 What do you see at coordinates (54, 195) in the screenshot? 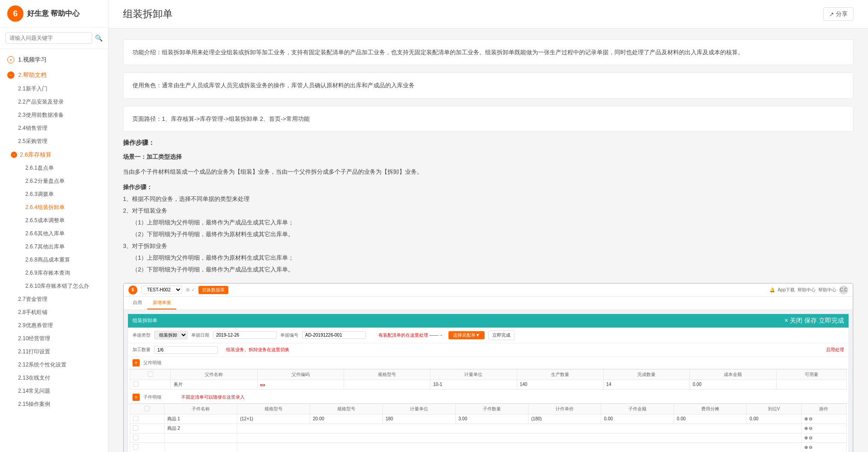
I see `nav-item-263: 2.6.3调拨单` at bounding box center [54, 195].